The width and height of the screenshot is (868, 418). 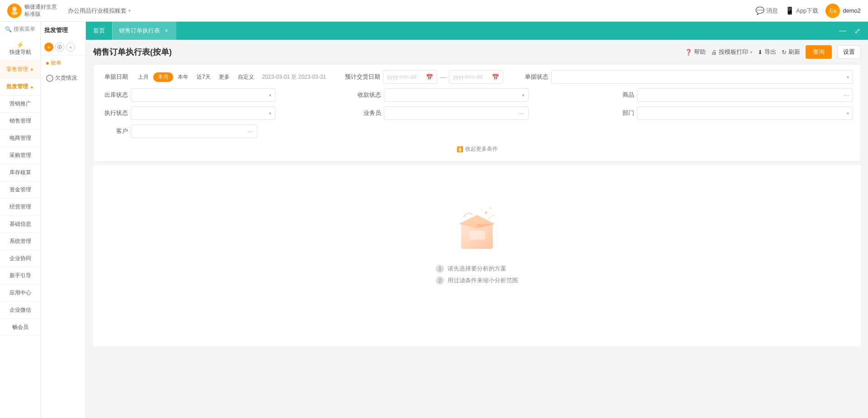 What do you see at coordinates (203, 113) in the screenshot?
I see `execution-status-select: ▾` at bounding box center [203, 113].